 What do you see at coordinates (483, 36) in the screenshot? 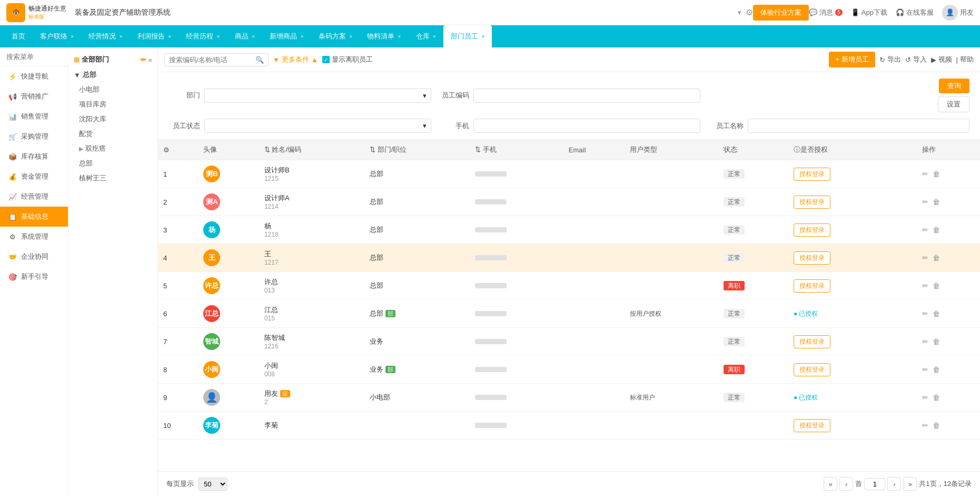
I see `close-employees-tab: ×` at bounding box center [483, 36].